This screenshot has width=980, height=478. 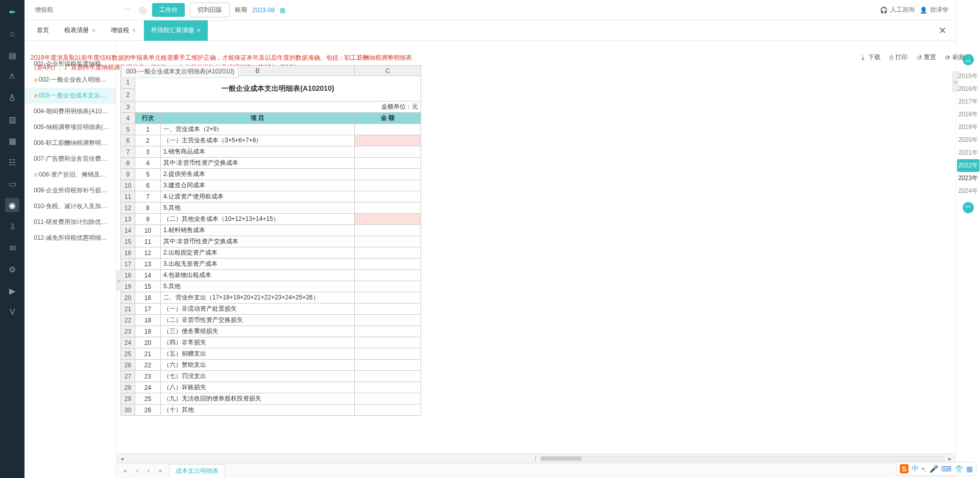 I want to click on nav-doc-icon: ▤, so click(x=12, y=55).